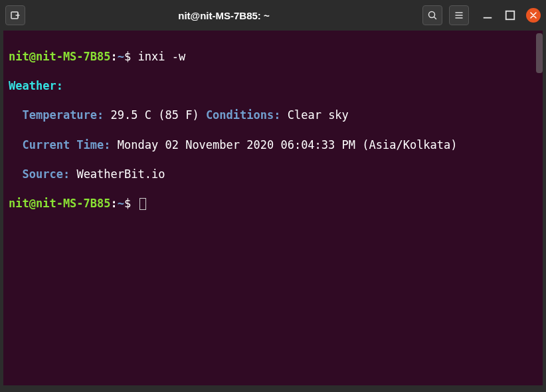 This screenshot has width=546, height=392. What do you see at coordinates (46, 174) in the screenshot?
I see `source-label: Source:` at bounding box center [46, 174].